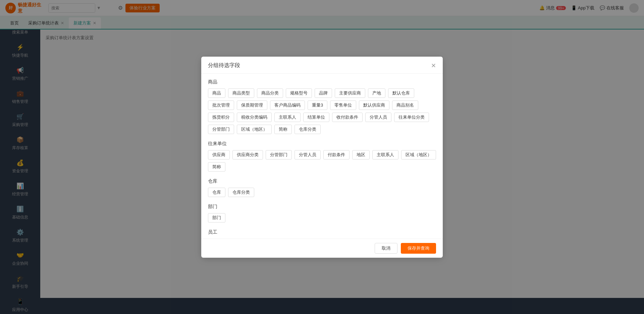 Image resolution: width=644 pixels, height=314 pixels. I want to click on field-brand: 品牌, so click(323, 93).